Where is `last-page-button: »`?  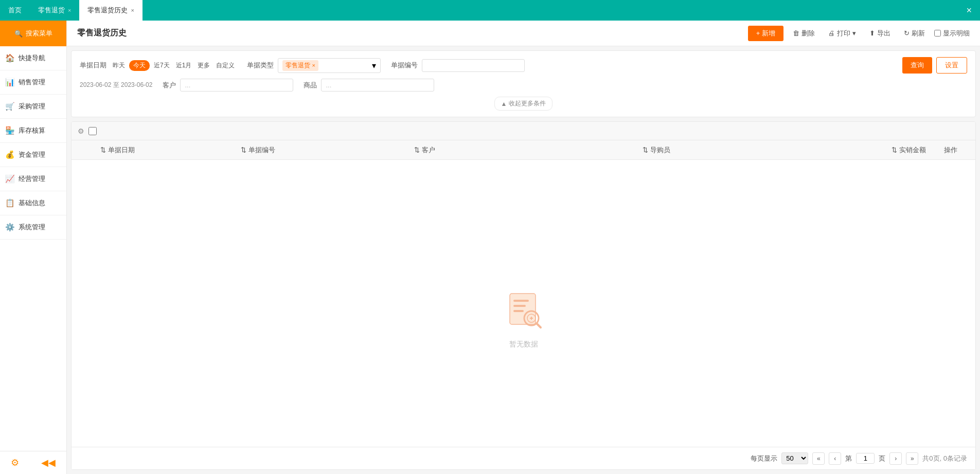
last-page-button: » is located at coordinates (912, 459).